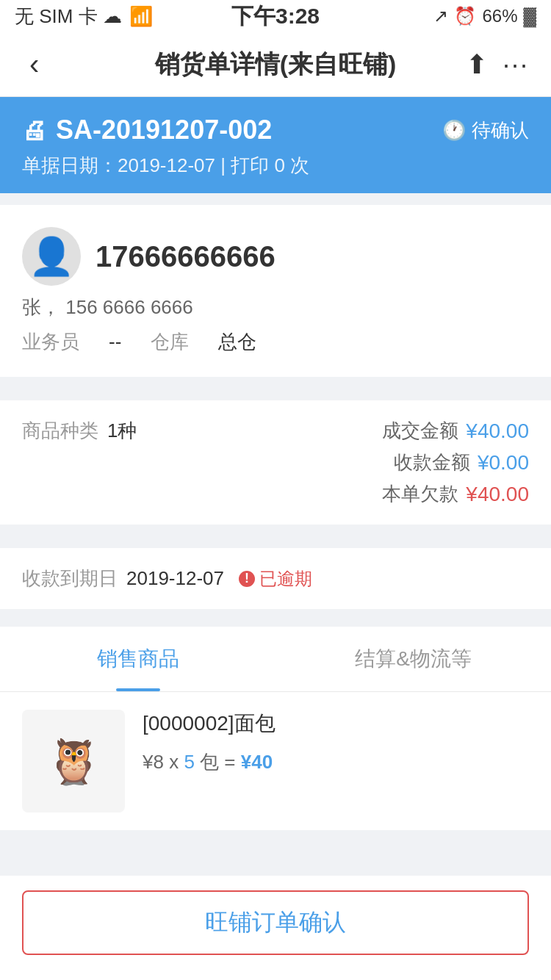 Image resolution: width=551 pixels, height=980 pixels. What do you see at coordinates (276, 166) in the screenshot?
I see `order-date: 单据日期：2019-12-07 | 打印 0 次` at bounding box center [276, 166].